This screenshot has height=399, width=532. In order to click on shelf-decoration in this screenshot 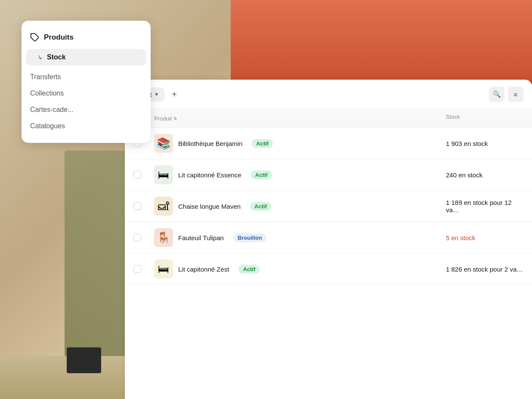, I will do `click(381, 43)`.